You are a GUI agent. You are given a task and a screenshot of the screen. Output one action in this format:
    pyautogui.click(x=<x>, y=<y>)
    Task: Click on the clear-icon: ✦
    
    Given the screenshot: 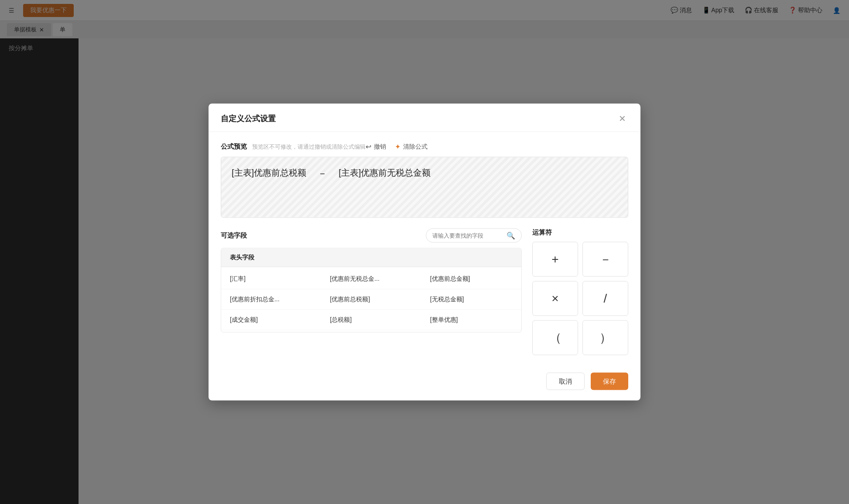 What is the action you would take?
    pyautogui.click(x=398, y=146)
    